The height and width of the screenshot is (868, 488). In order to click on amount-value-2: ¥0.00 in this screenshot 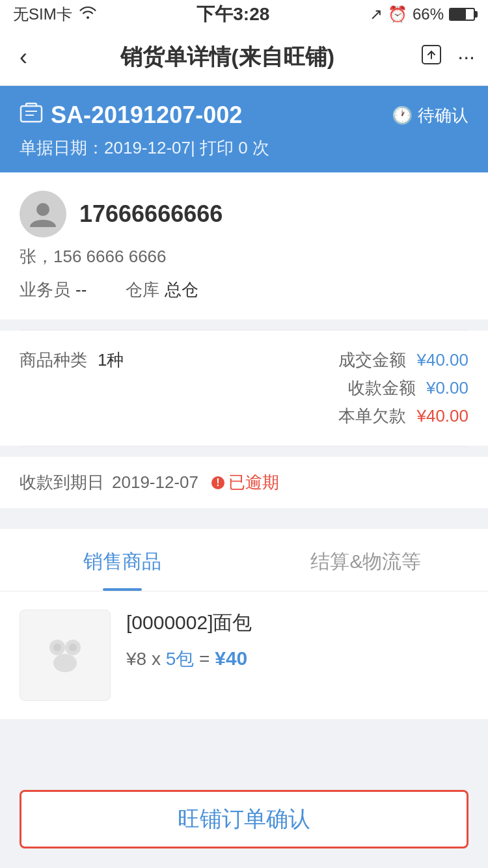, I will do `click(448, 388)`.